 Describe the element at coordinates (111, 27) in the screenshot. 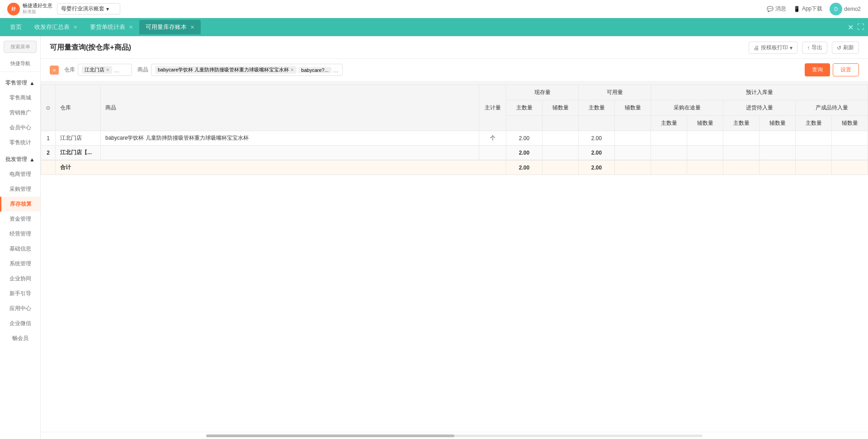

I see `tab-order-stats: 要货单统计表 ✕` at that location.